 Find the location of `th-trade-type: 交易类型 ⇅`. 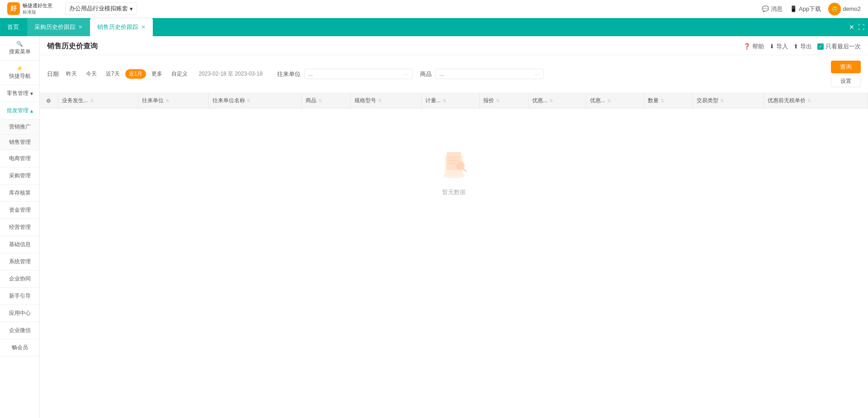

th-trade-type: 交易类型 ⇅ is located at coordinates (729, 101).